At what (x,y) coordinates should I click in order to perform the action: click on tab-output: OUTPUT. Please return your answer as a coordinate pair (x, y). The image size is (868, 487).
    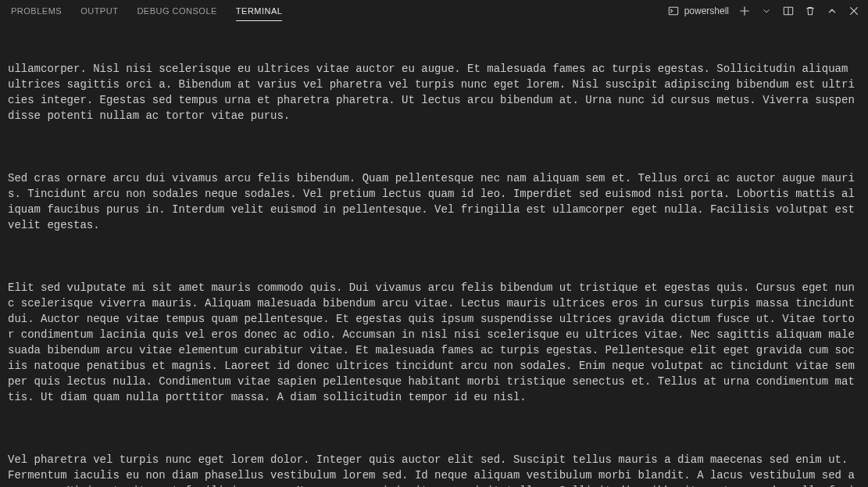
    Looking at the image, I should click on (99, 11).